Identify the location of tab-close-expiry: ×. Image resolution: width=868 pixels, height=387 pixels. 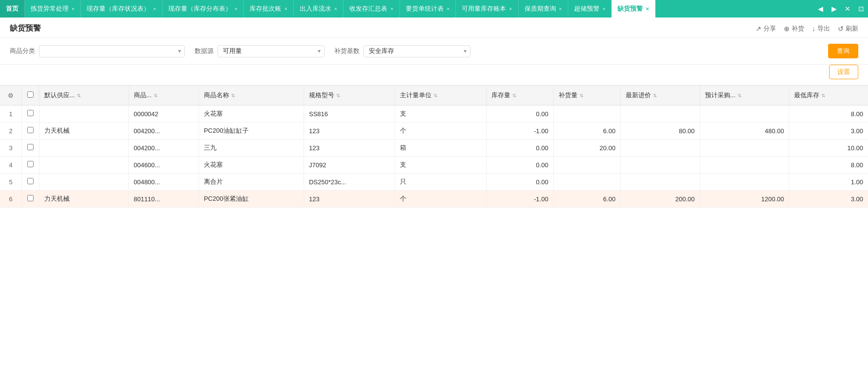
(561, 9).